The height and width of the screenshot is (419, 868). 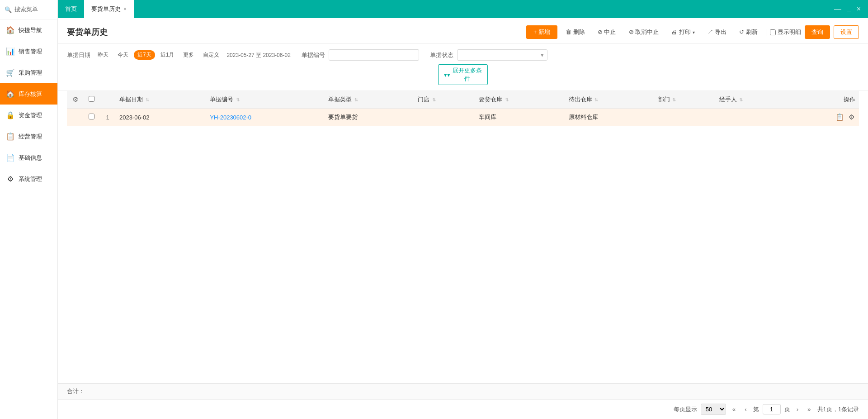 What do you see at coordinates (756, 409) in the screenshot?
I see `page-label: 第` at bounding box center [756, 409].